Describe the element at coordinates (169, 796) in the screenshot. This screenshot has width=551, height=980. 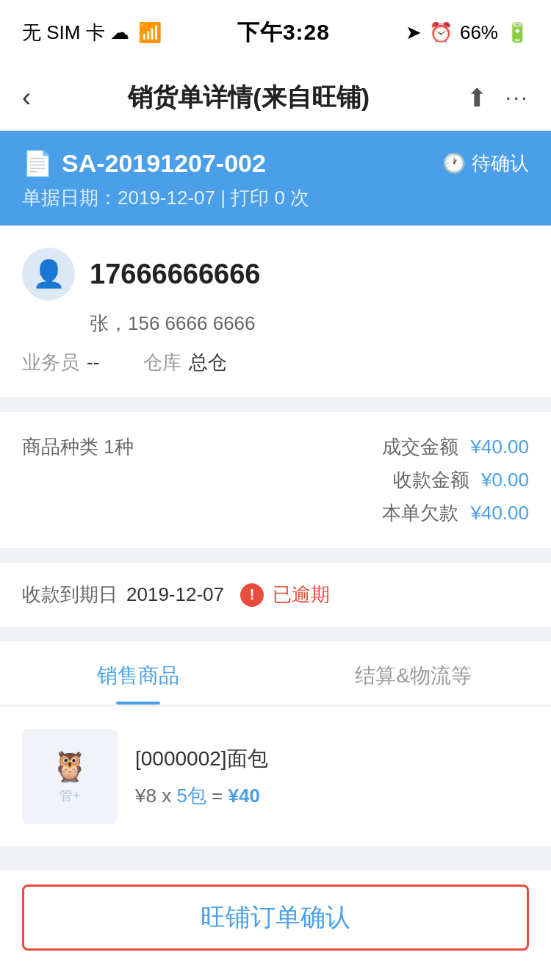
I see `product-multiply-symbol: x` at that location.